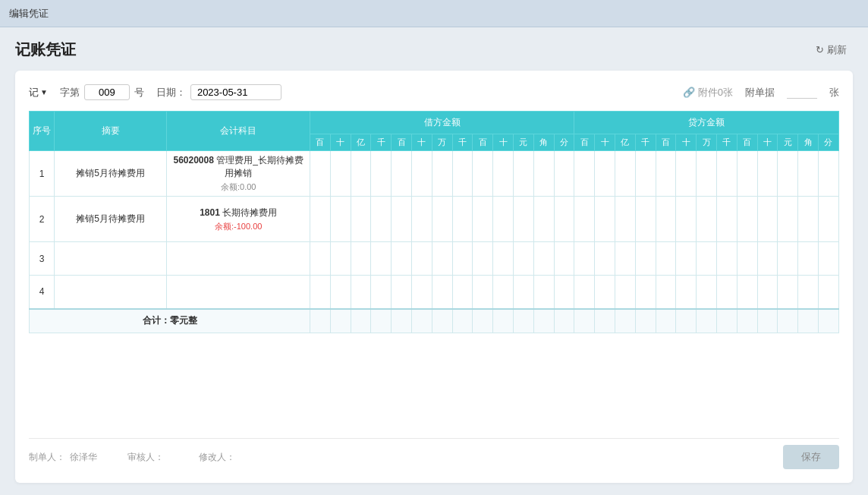 Image resolution: width=868 pixels, height=495 pixels. Describe the element at coordinates (686, 259) in the screenshot. I see `row3-c6` at that location.